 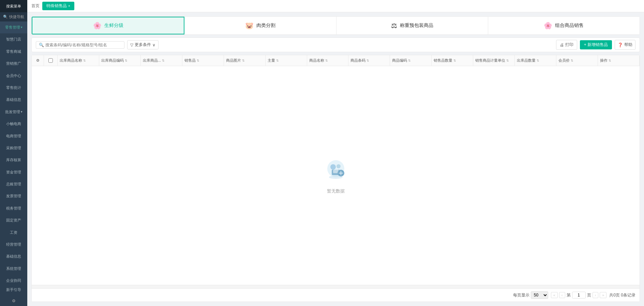 What do you see at coordinates (14, 220) in the screenshot?
I see `sidebar-item-label: 固定资产` at bounding box center [14, 220].